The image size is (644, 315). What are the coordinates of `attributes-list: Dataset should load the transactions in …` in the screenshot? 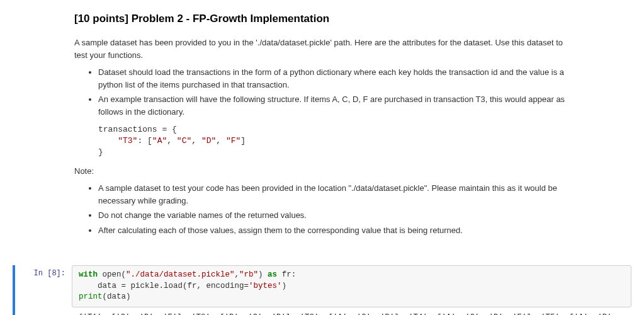 It's located at (322, 92).